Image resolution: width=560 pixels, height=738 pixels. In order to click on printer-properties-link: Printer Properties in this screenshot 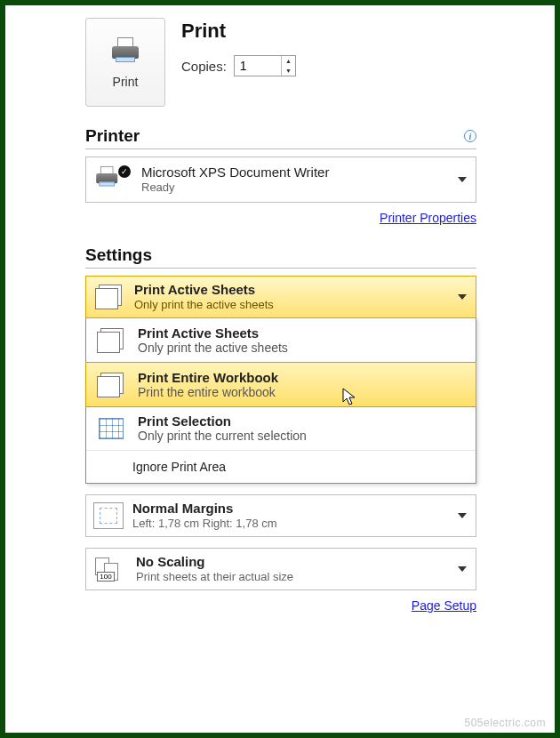, I will do `click(428, 218)`.